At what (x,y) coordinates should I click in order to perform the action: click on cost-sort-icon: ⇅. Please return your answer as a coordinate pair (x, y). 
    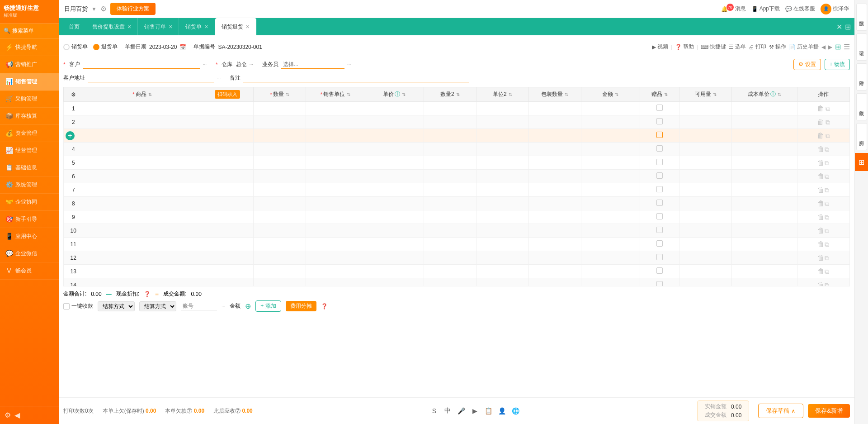
    Looking at the image, I should click on (779, 94).